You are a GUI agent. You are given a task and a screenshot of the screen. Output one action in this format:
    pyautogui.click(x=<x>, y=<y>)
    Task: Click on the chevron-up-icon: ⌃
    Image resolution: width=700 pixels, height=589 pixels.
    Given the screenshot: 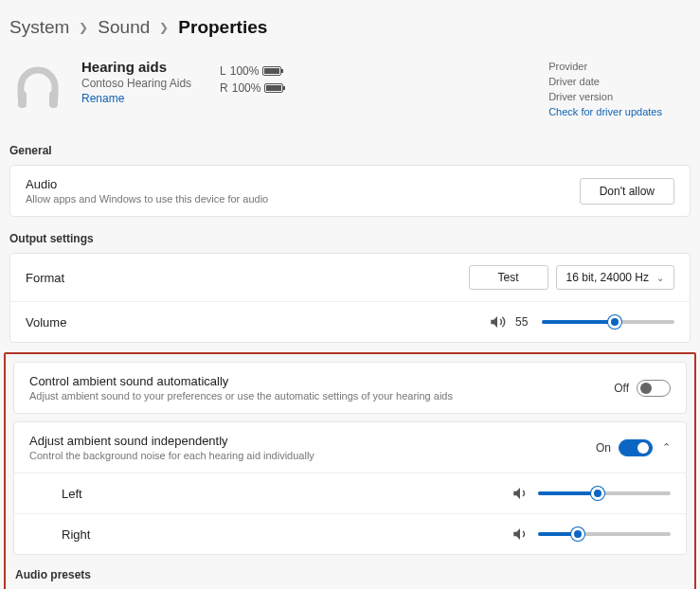 What is the action you would take?
    pyautogui.click(x=667, y=447)
    